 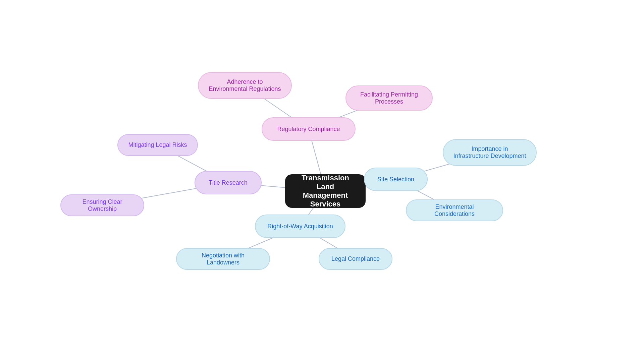 What do you see at coordinates (356, 259) in the screenshot?
I see `node-legal-compliance: Legal Compliance` at bounding box center [356, 259].